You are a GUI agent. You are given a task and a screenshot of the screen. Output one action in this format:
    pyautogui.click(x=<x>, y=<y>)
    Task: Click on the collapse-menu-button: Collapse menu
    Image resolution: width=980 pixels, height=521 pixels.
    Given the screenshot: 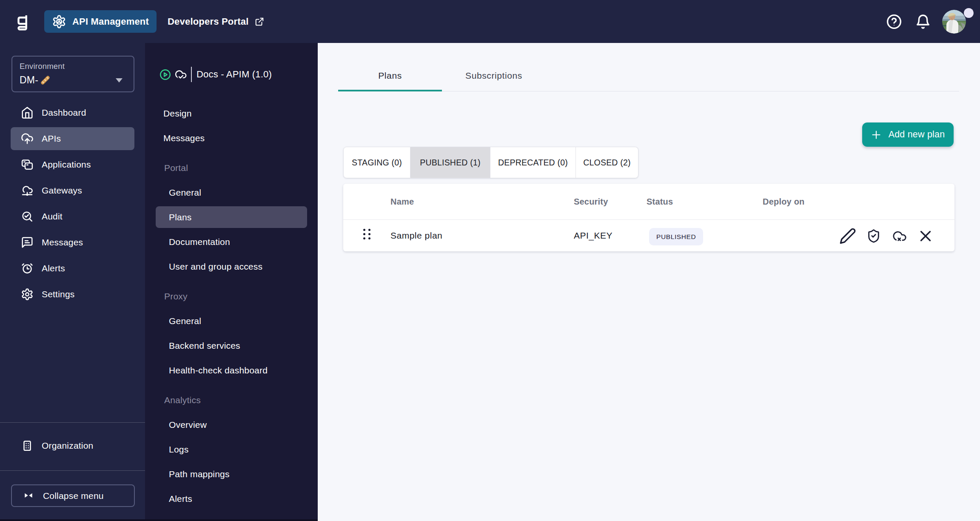 What is the action you would take?
    pyautogui.click(x=73, y=496)
    